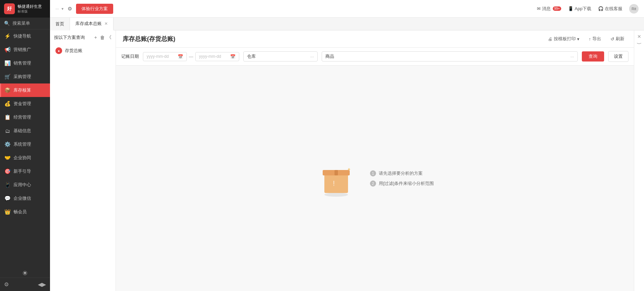 This screenshot has width=644, height=291. Describe the element at coordinates (74, 51) in the screenshot. I see `filter-item-label: 存货总账` at that location.